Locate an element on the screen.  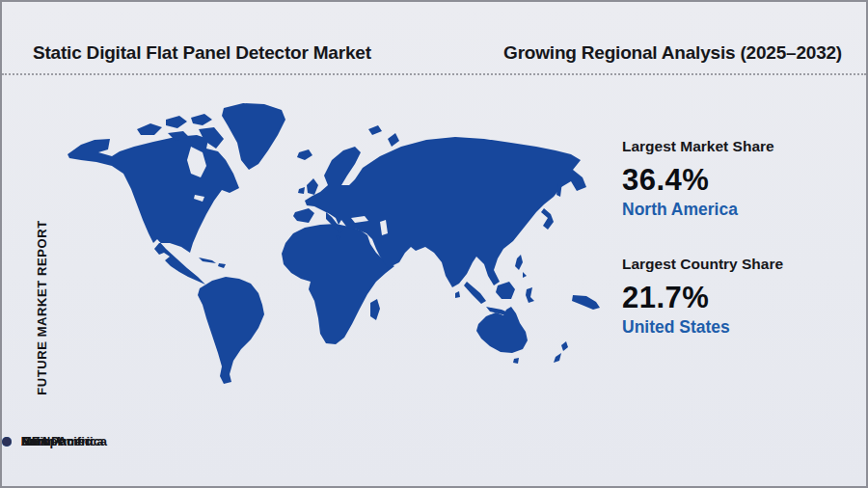
page-title: Static Digital Flat Panel Detector Marke… is located at coordinates (438, 53).